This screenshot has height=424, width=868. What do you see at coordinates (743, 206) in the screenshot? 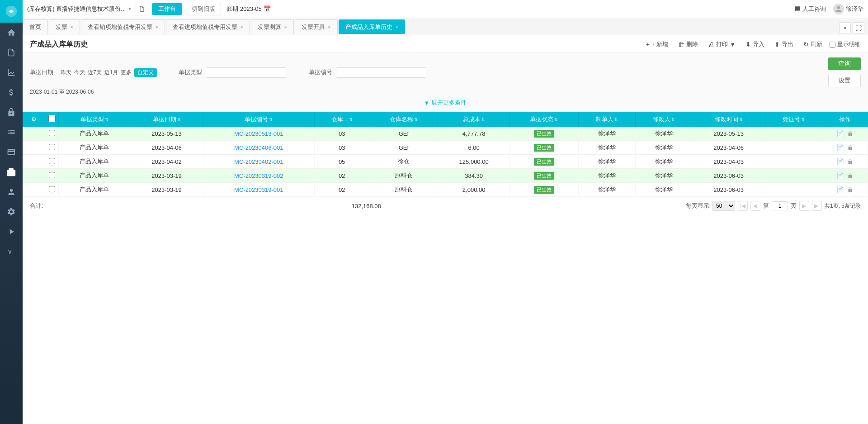
I see `page-first-button: |◀` at bounding box center [743, 206].